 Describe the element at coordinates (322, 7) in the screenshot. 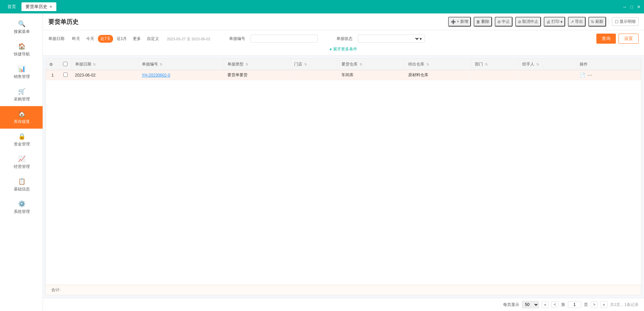

I see `top-bar: 首页 要货单历史 ✕ ─ □ ✕` at that location.